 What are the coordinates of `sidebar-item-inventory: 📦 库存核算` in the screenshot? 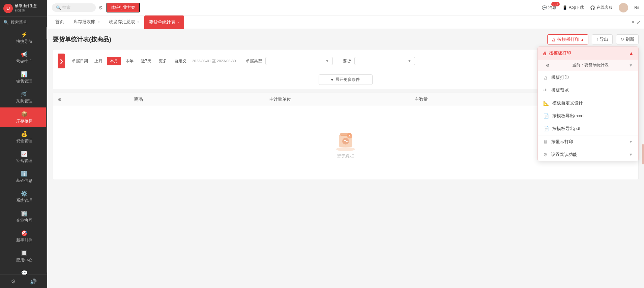 It's located at (24, 117).